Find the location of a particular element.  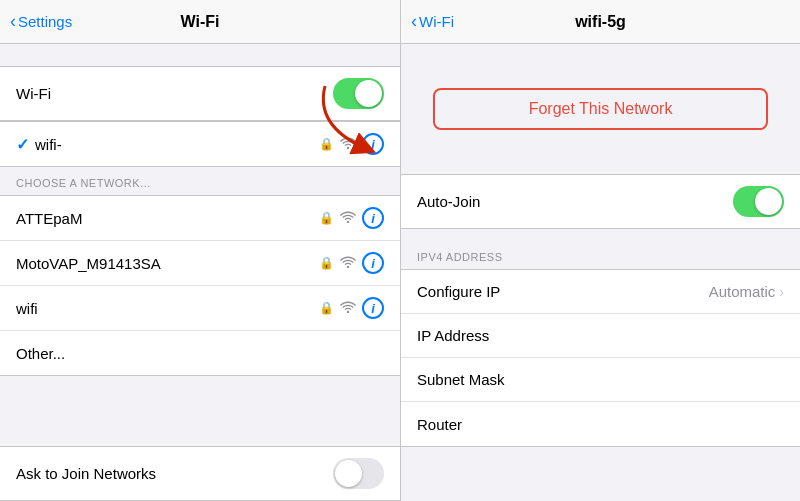

ask-to-join-toggle is located at coordinates (358, 474).